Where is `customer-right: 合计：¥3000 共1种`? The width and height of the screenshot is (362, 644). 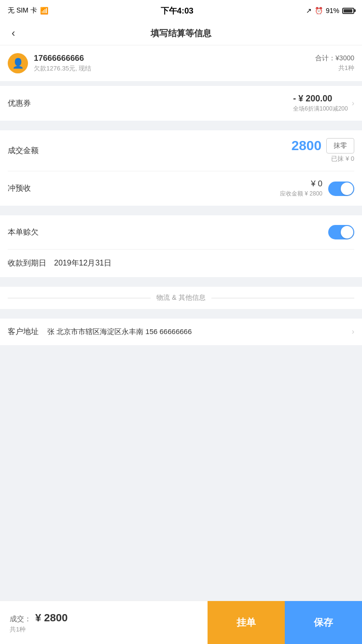 customer-right: 合计：¥3000 共1种 is located at coordinates (335, 63).